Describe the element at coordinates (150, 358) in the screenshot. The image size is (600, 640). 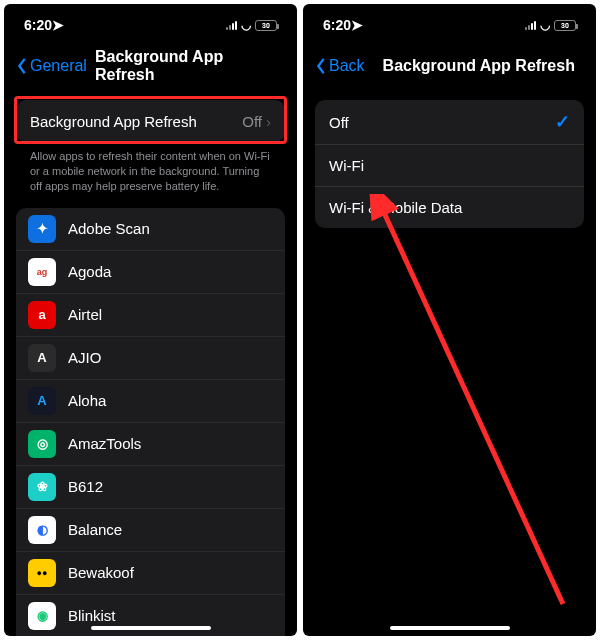
I see `app-row: AAJIO` at that location.